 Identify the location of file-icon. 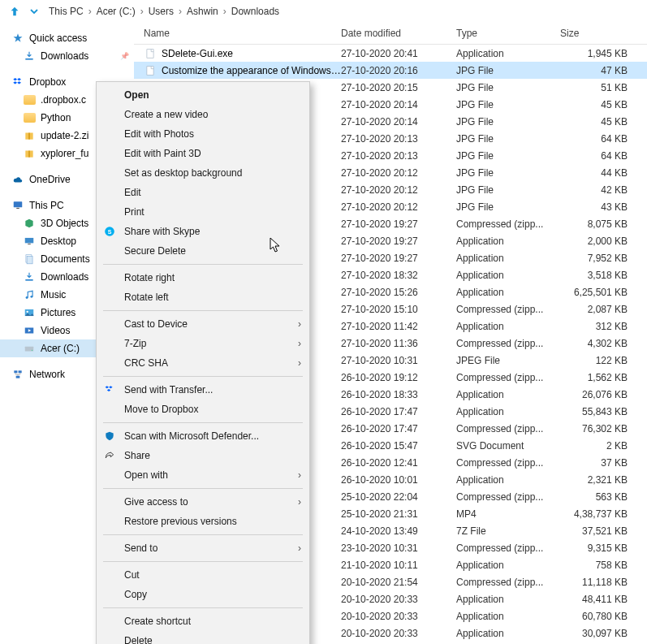
(150, 71).